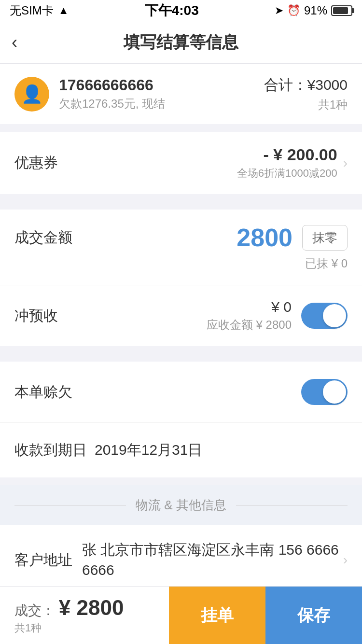 This screenshot has height=644, width=362. I want to click on deal-right: 2800 抹零, so click(292, 238).